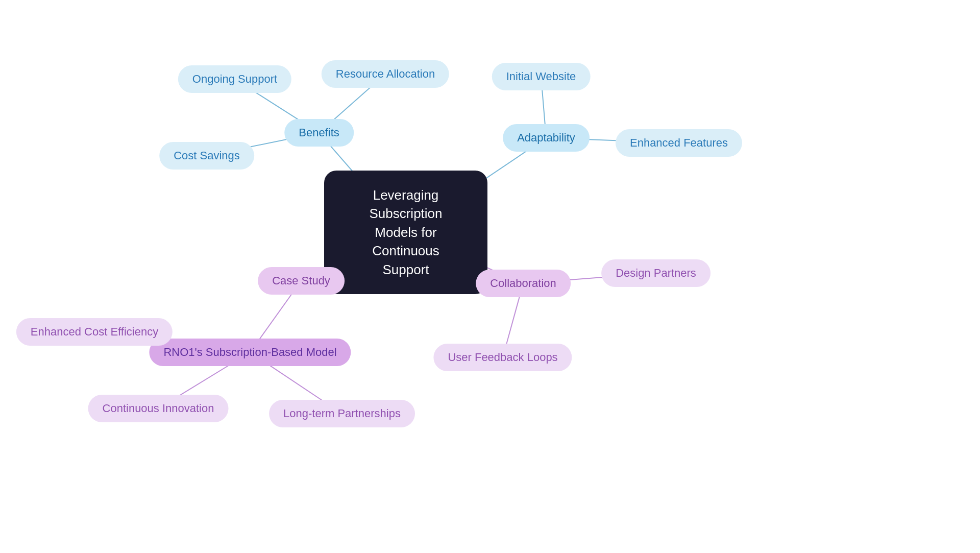  Describe the element at coordinates (250, 352) in the screenshot. I see `node-rno1: RNO1's Subscription-Based Model` at that location.